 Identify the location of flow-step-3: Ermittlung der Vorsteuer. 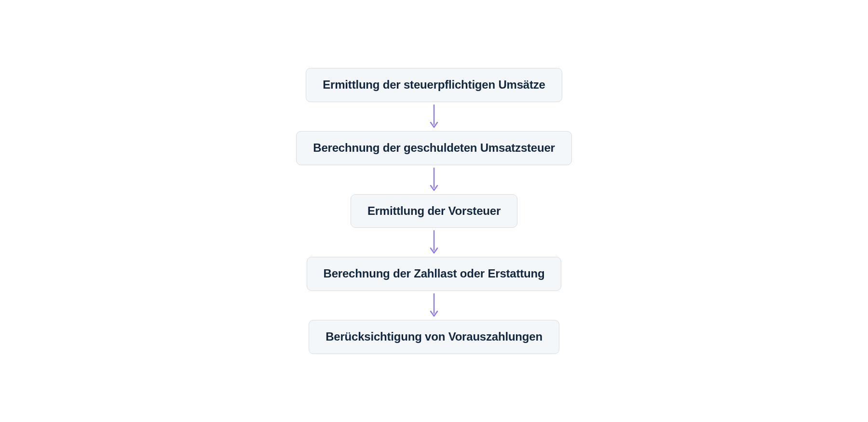
(434, 211).